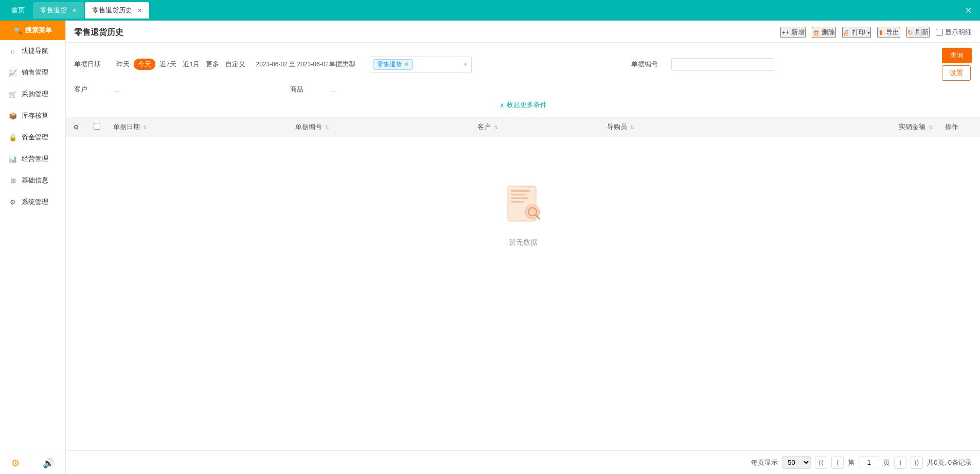 This screenshot has height=474, width=980. What do you see at coordinates (956, 73) in the screenshot?
I see `setting-button: 设置` at bounding box center [956, 73].